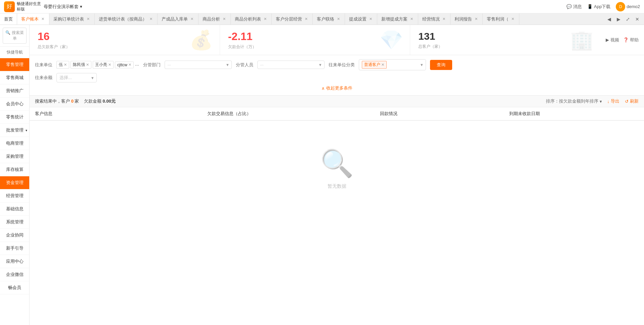 Image resolution: width=644 pixels, height=325 pixels. What do you see at coordinates (632, 101) in the screenshot?
I see `refresh-button: ↺ 刷新` at bounding box center [632, 101].